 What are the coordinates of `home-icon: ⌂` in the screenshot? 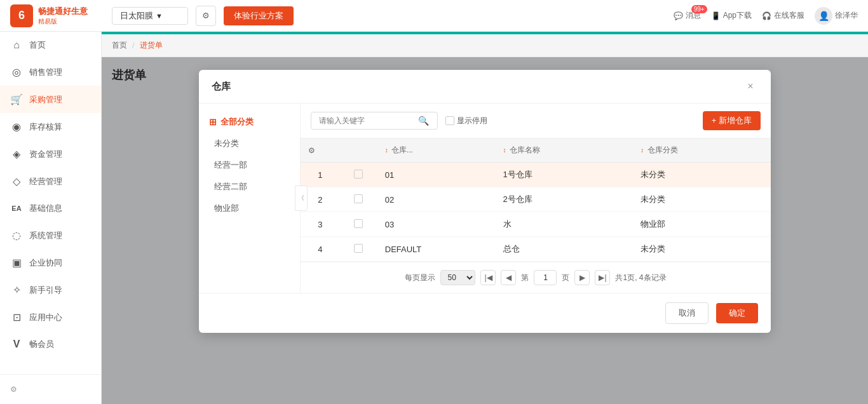 It's located at (17, 45).